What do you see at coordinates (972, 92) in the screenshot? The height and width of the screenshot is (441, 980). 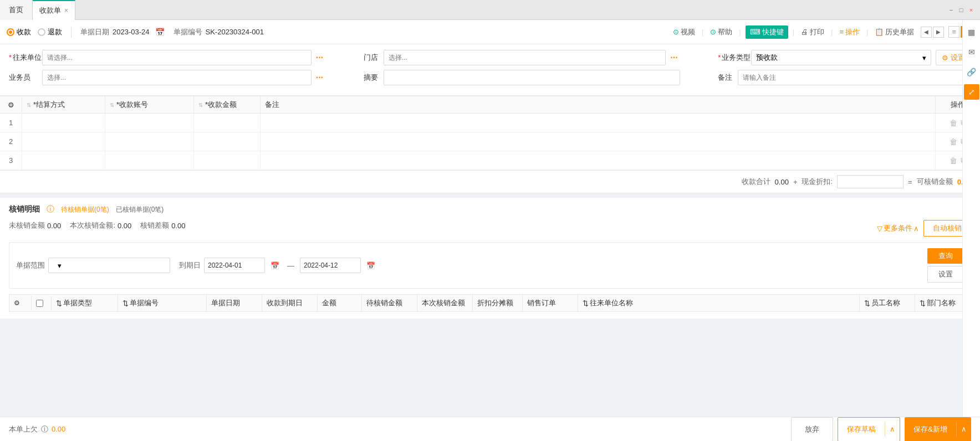 I see `sidebar-expand-icon: ⤢` at bounding box center [972, 92].